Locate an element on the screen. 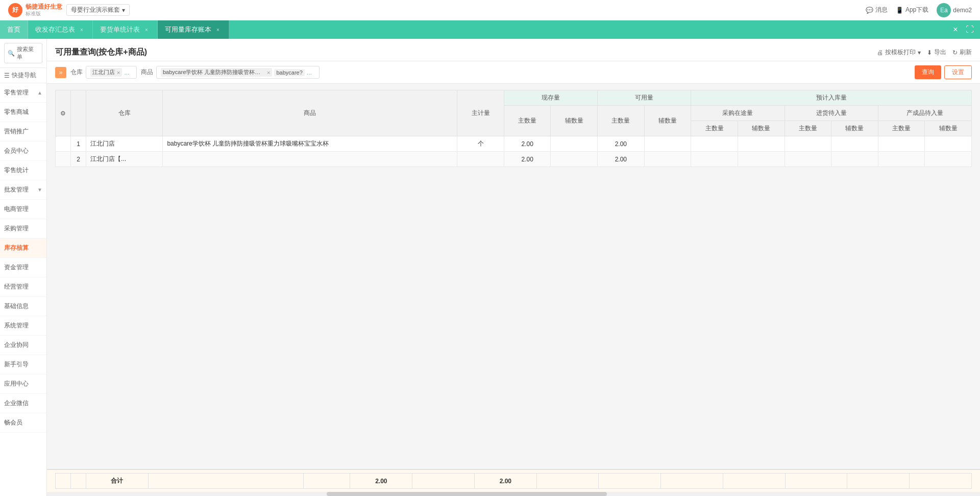  avail-main-header: 主数量 is located at coordinates (621, 121).